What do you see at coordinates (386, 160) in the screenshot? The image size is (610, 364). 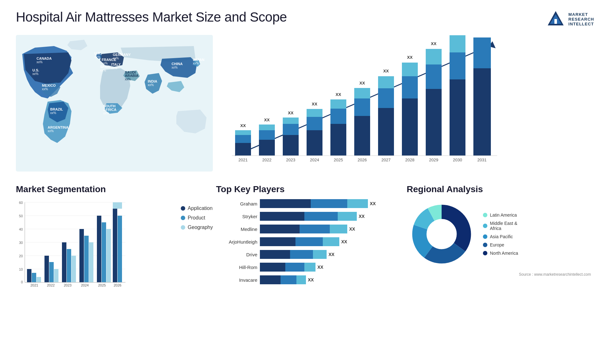 I see `svg-text: 2027` at bounding box center [386, 160].